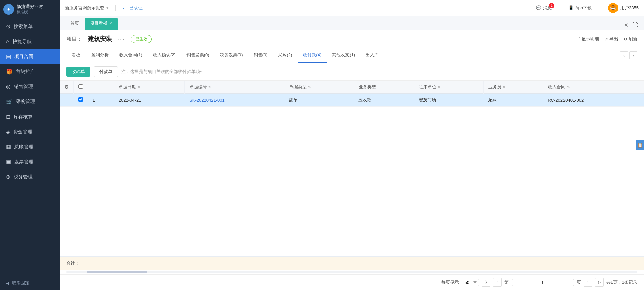 This screenshot has width=644, height=290. I want to click on topbar-divider, so click(115, 8).